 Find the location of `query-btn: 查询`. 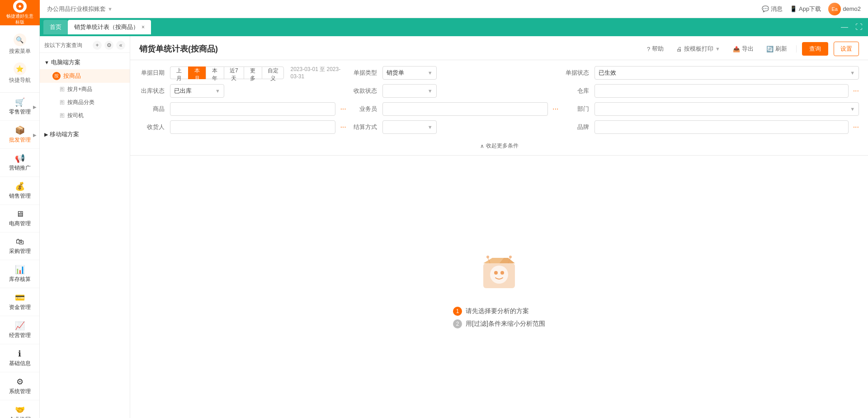

query-btn: 查询 is located at coordinates (815, 49).